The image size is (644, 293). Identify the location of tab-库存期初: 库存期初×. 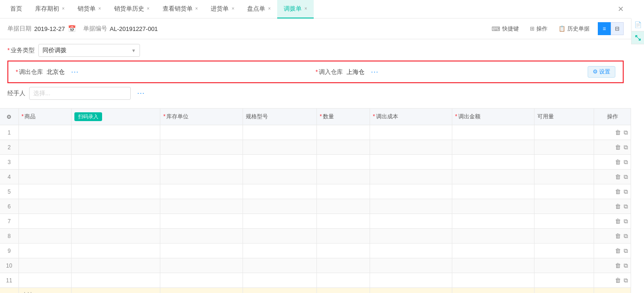
(50, 9).